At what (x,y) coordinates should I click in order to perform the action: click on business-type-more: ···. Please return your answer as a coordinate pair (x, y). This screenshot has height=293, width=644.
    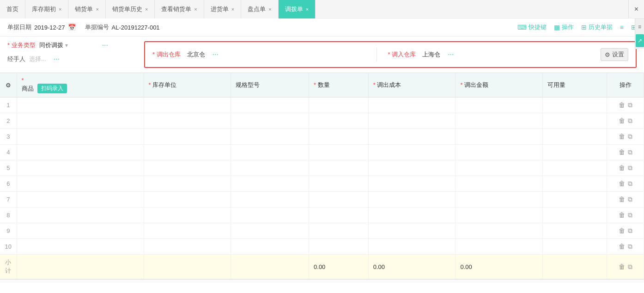
    Looking at the image, I should click on (105, 45).